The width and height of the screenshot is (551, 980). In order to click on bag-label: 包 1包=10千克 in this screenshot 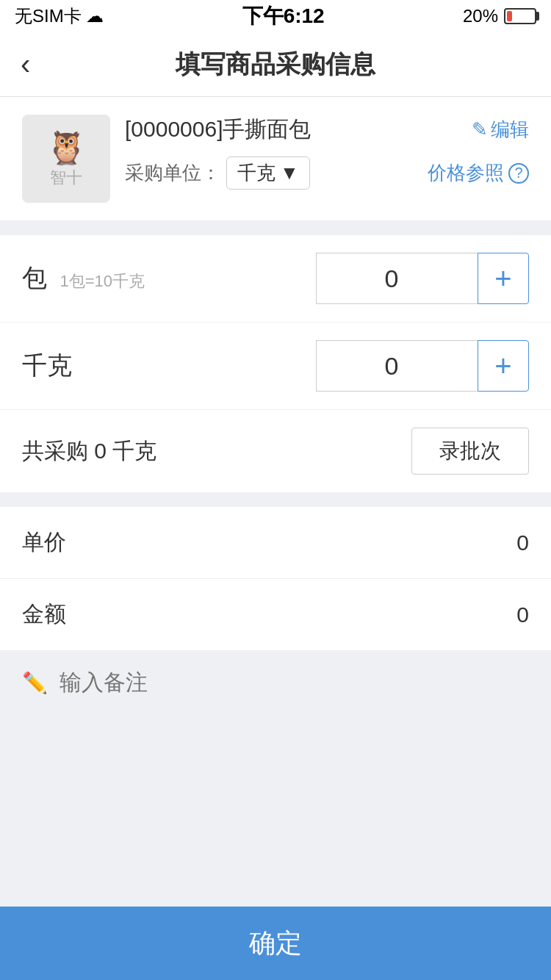, I will do `click(169, 278)`.